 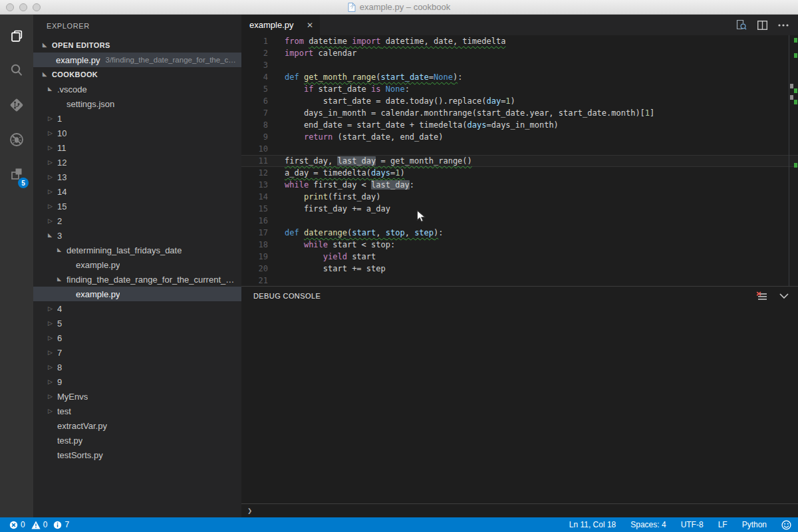 I want to click on status-item: LF, so click(x=723, y=525).